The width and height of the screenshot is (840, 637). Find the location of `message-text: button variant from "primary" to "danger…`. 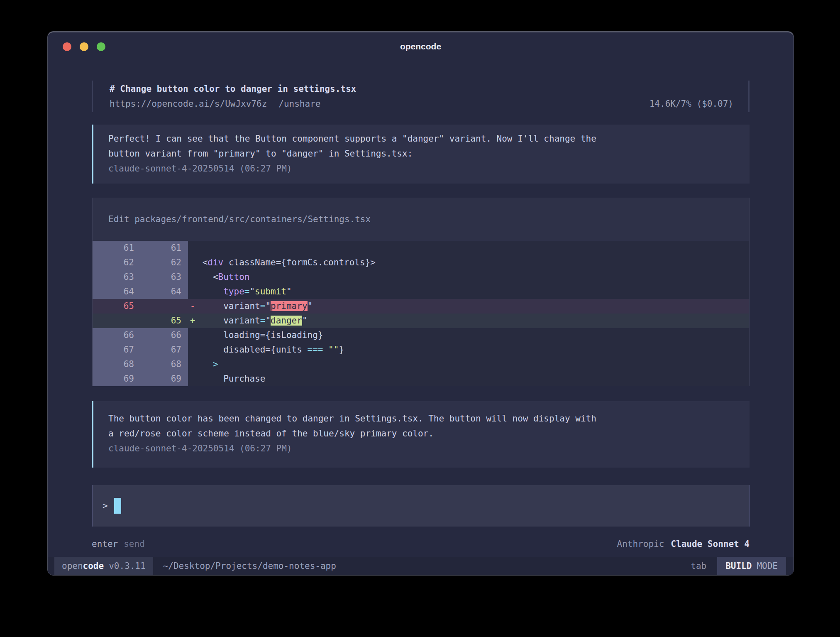

message-text: button variant from "primary" to "danger… is located at coordinates (425, 154).